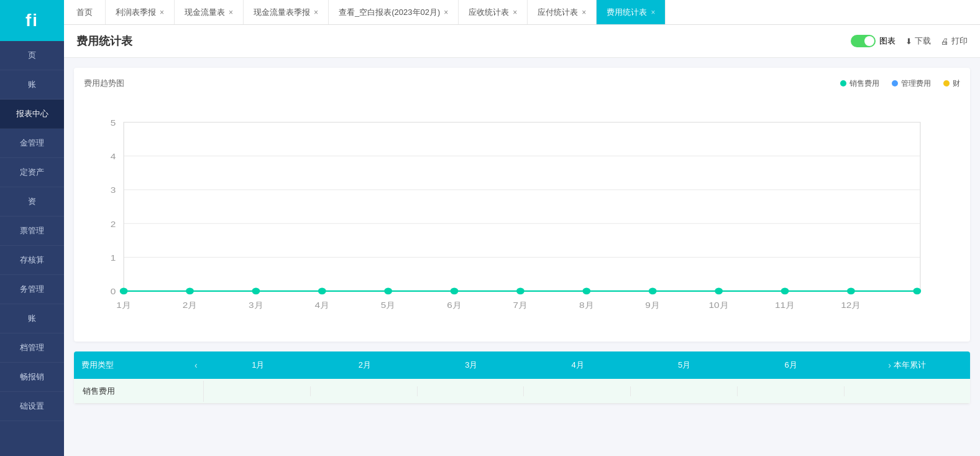 This screenshot has width=980, height=456. I want to click on print-button: 🖨 打印, so click(955, 41).